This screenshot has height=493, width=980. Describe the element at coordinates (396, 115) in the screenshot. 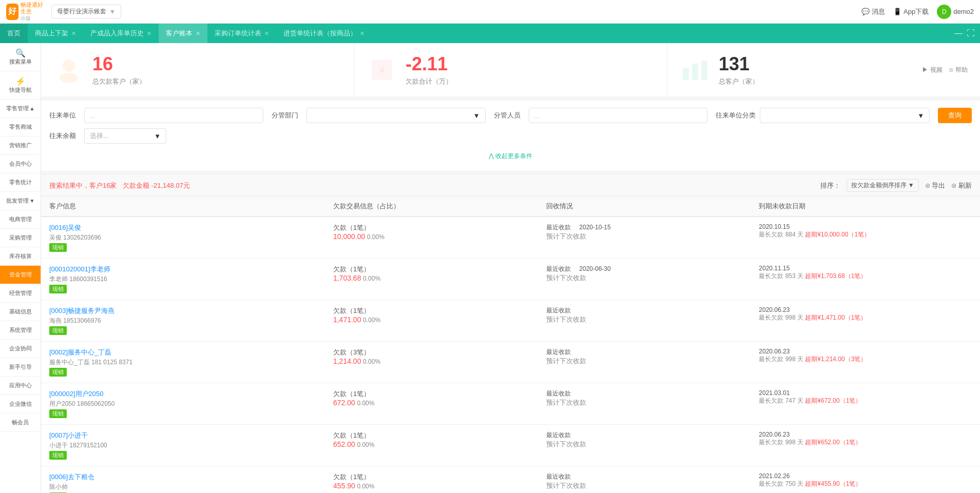

I see `dept-select: ▼` at that location.